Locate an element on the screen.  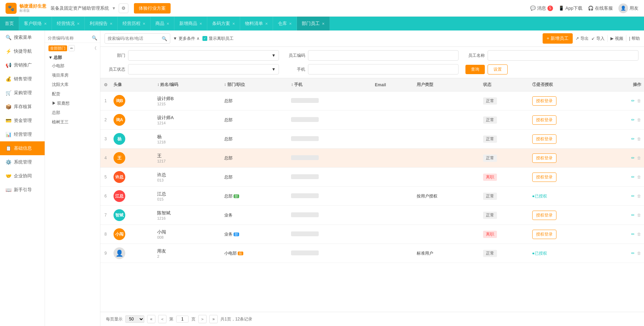
tab-department-staff: 部门员工 ✕ is located at coordinates (314, 24).